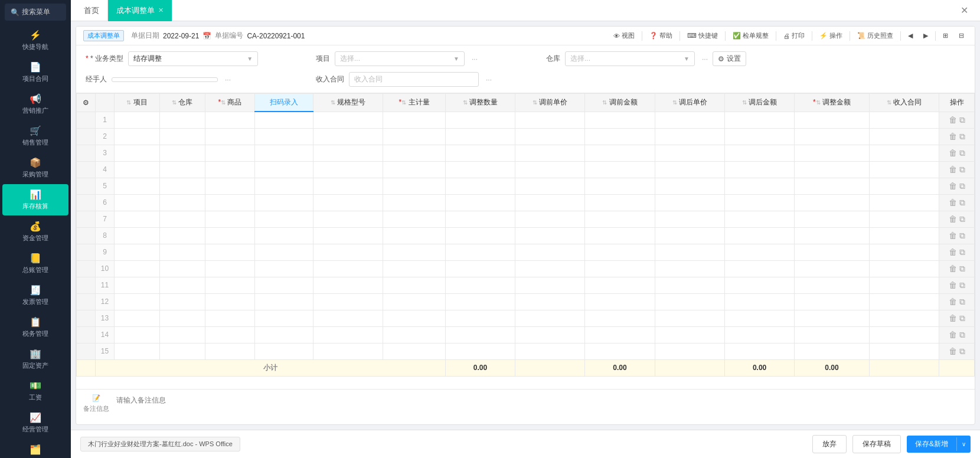 Image resolution: width=980 pixels, height=458 pixels. What do you see at coordinates (35, 231) in the screenshot?
I see `sidebar-item-finance: 💰资金管理` at bounding box center [35, 231].